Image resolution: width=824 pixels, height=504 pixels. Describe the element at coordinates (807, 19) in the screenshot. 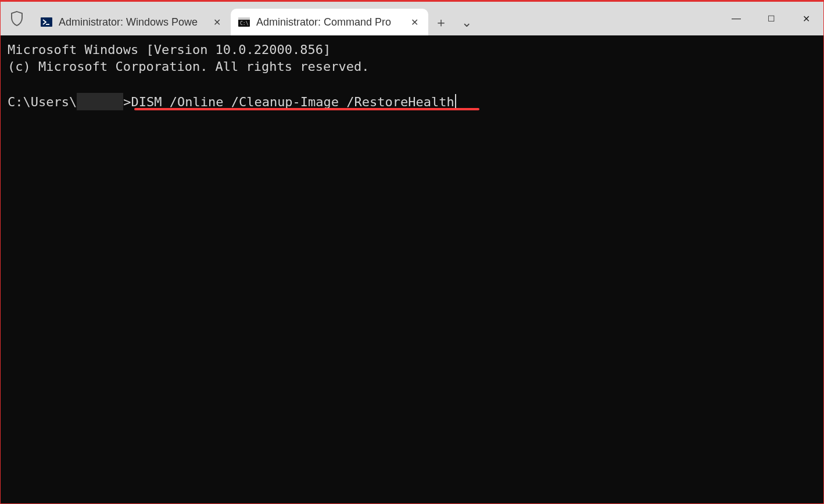

I see `close-icon: ✕` at that location.